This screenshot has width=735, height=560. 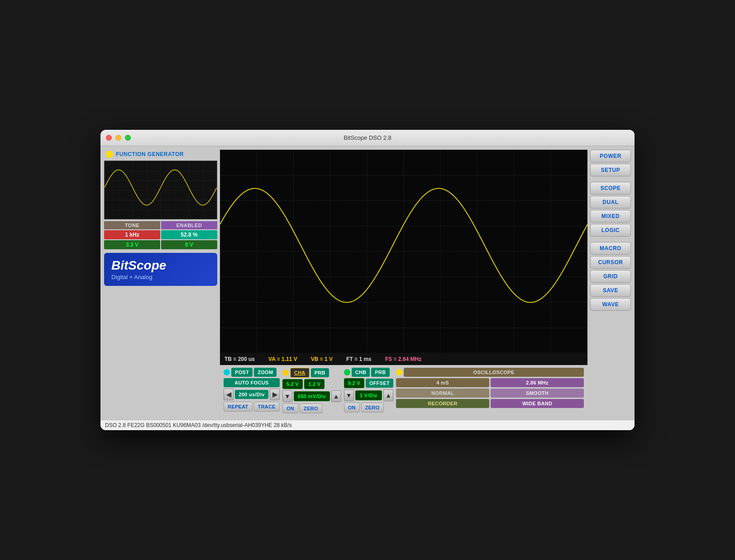 What do you see at coordinates (404, 391) in the screenshot?
I see `bottom-controls: POST ZOOM AUTO FOCUS ◀ 200 us/Div ▶ REPE…` at bounding box center [404, 391].